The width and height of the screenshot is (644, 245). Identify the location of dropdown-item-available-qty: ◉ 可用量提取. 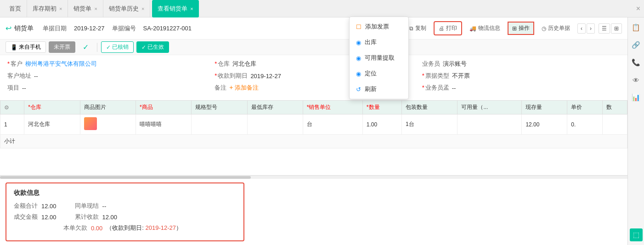
(379, 58).